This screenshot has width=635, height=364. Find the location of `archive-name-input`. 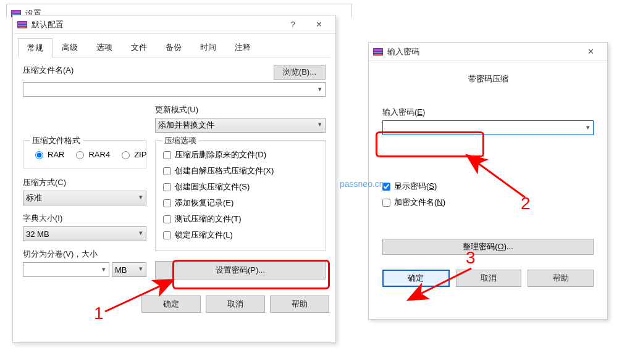

archive-name-input is located at coordinates (174, 89).